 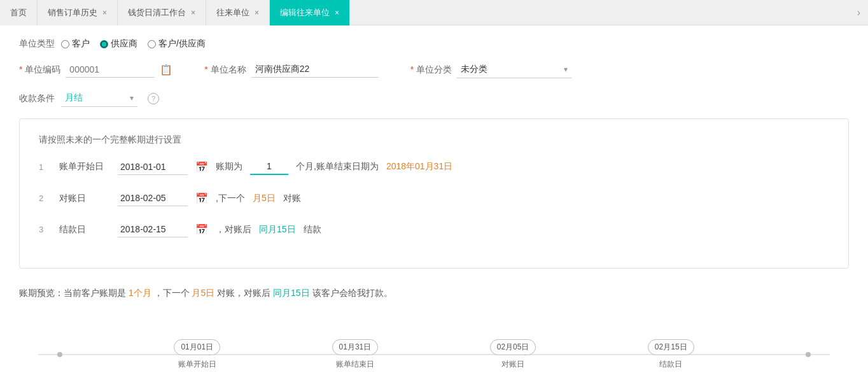 I want to click on reconcile-date-input, so click(x=153, y=199).